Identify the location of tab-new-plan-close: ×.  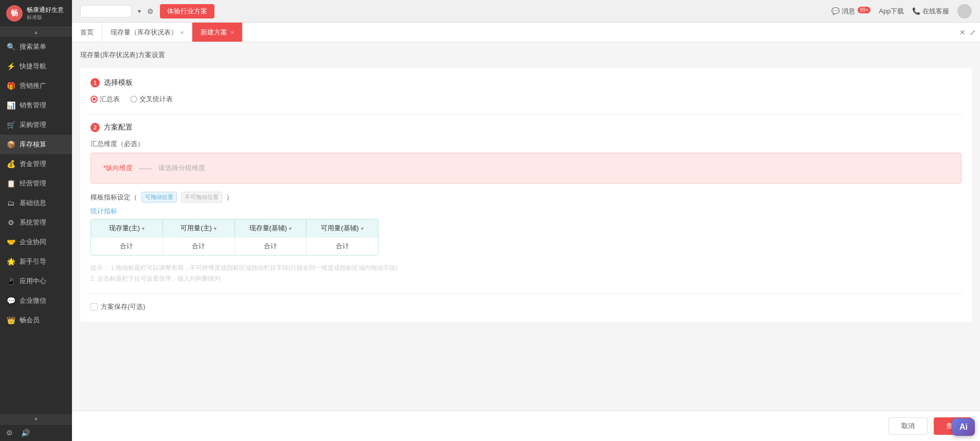
(232, 32).